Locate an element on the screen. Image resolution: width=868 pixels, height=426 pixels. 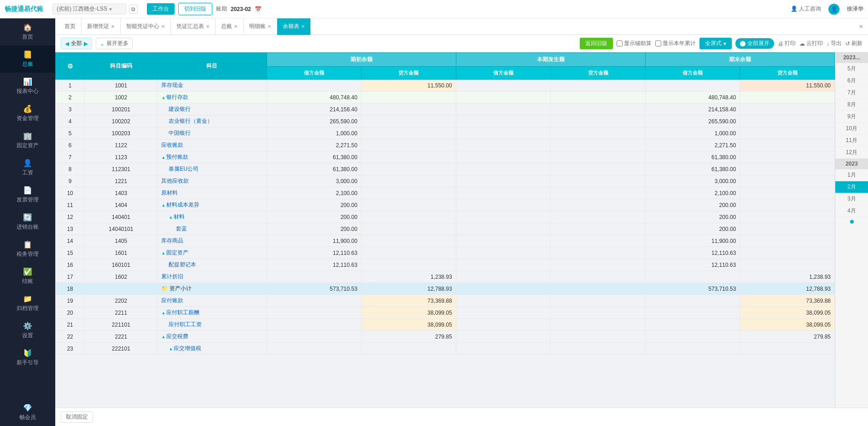
month-10: 10月 is located at coordinates (852, 129).